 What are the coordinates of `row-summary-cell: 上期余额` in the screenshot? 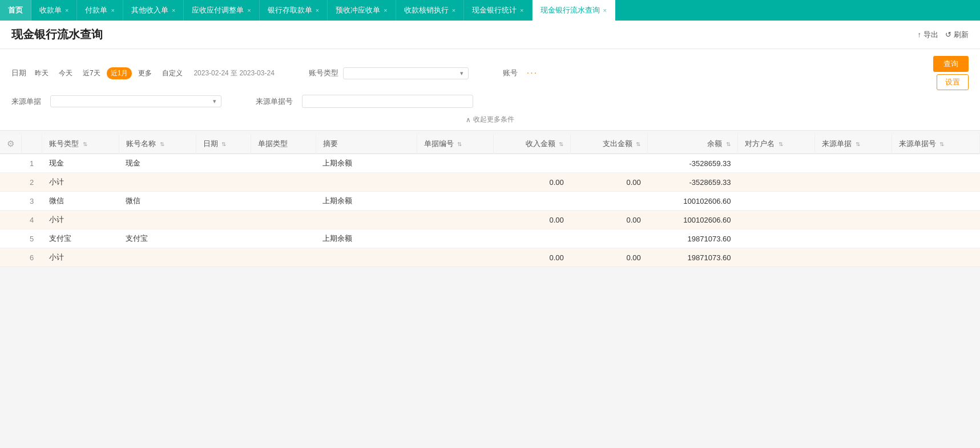 It's located at (366, 163).